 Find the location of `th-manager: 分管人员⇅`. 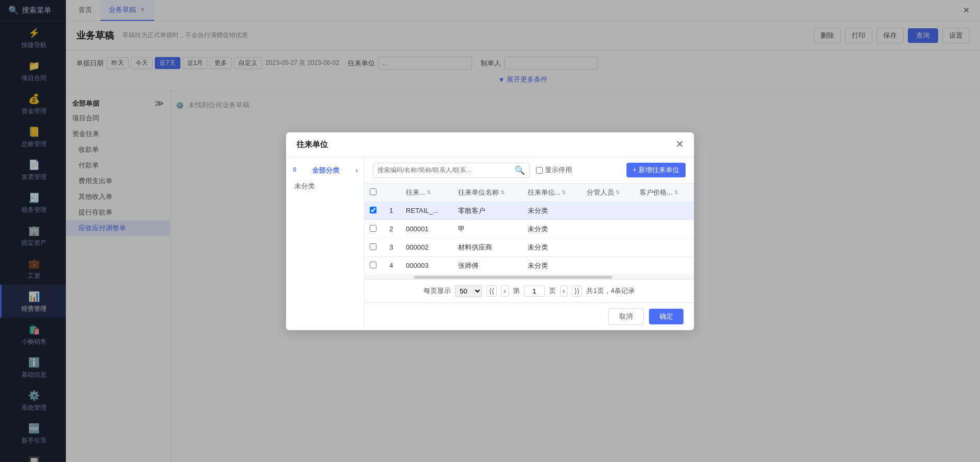

th-manager: 分管人员⇅ is located at coordinates (608, 193).